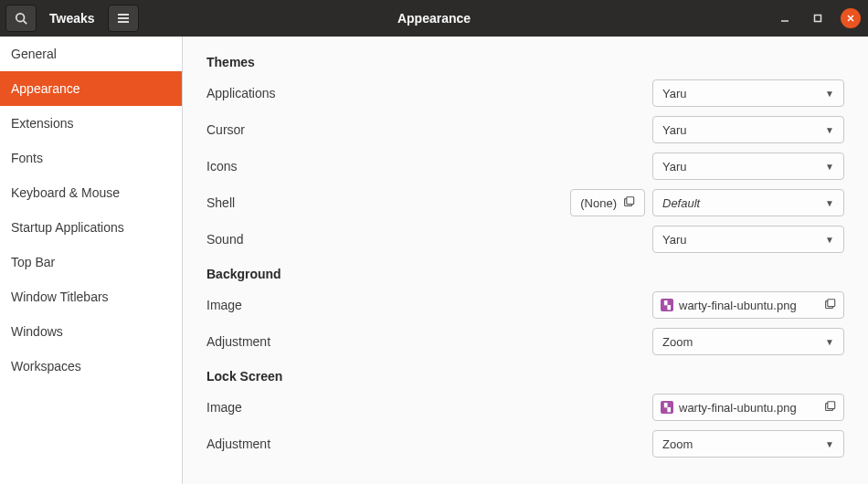 This screenshot has height=484, width=868. What do you see at coordinates (72, 18) in the screenshot?
I see `app-name: Tweaks` at bounding box center [72, 18].